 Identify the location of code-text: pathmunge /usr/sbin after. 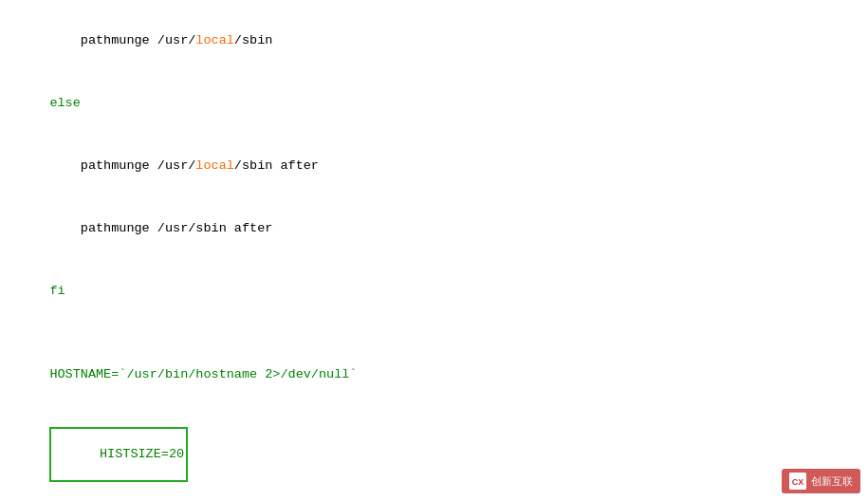
(161, 228).